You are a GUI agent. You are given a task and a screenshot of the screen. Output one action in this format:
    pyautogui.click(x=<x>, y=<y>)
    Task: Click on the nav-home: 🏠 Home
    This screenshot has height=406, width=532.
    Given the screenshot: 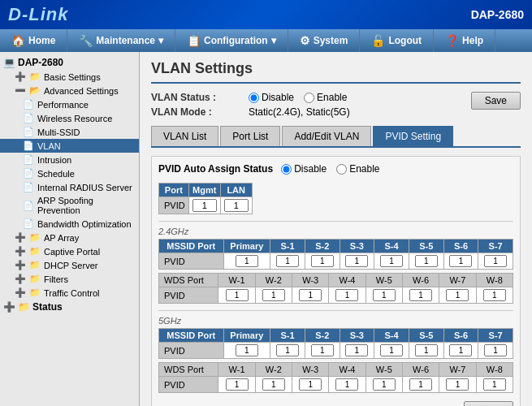 What is the action you would take?
    pyautogui.click(x=34, y=41)
    